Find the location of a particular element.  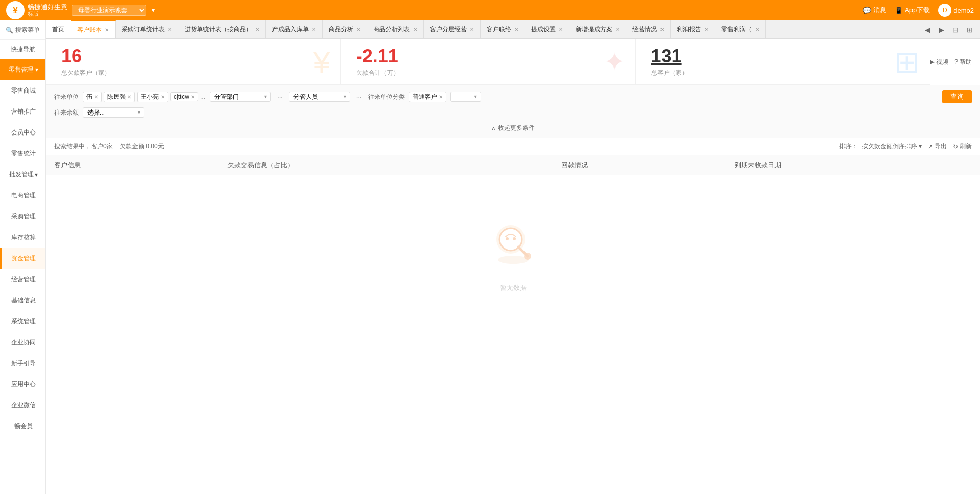

unit-tags: 伍 ✕ 陈民强 ✕ 王小亮 ✕ is located at coordinates (144, 97).